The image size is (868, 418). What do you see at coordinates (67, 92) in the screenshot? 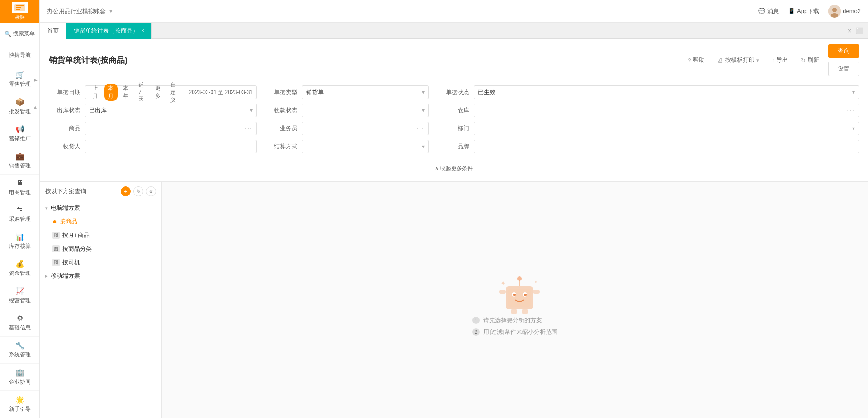
I see `date-label: 单据日期` at bounding box center [67, 92].